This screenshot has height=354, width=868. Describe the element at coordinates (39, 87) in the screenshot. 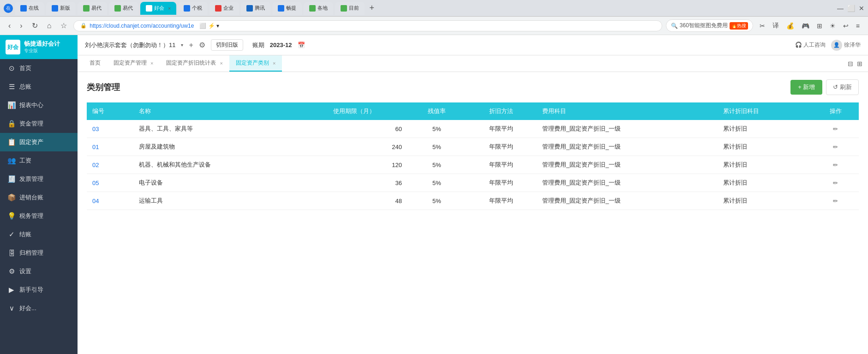

I see `sidebar-item-ledger: ☰ 总账` at that location.